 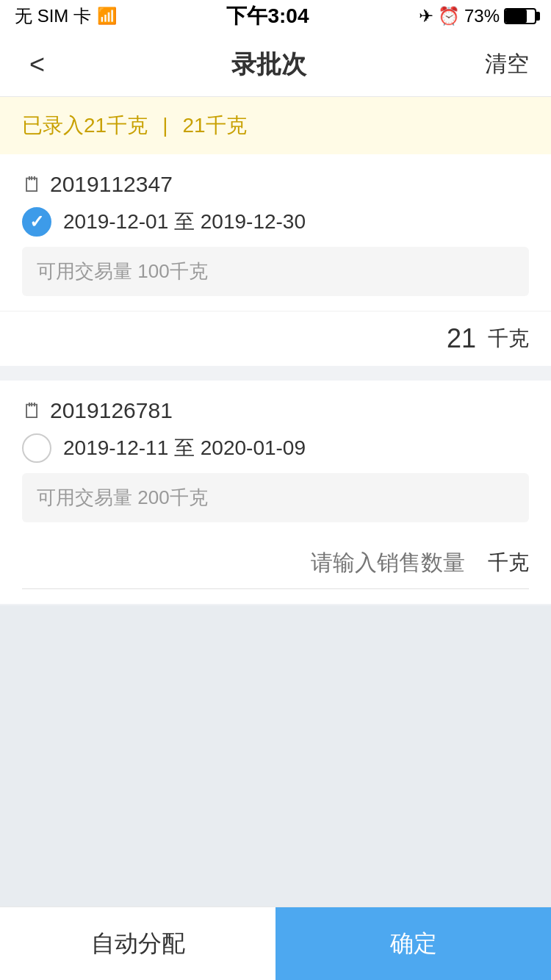 I want to click on batch-id-icon-1: 🗒, so click(x=32, y=185).